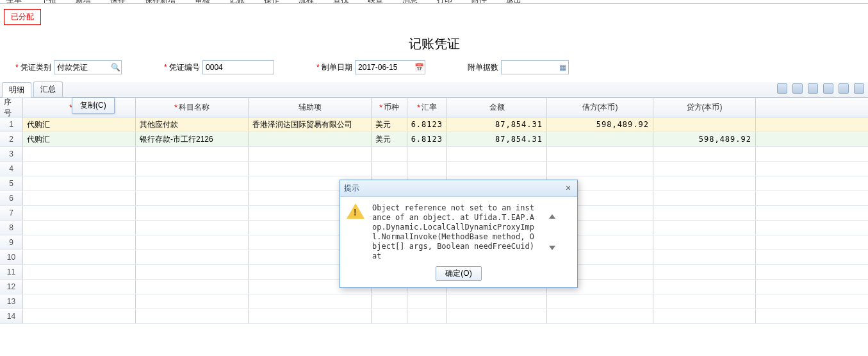 The image size is (868, 356). What do you see at coordinates (272, 1) in the screenshot?
I see `menu-item: 操作` at bounding box center [272, 1].